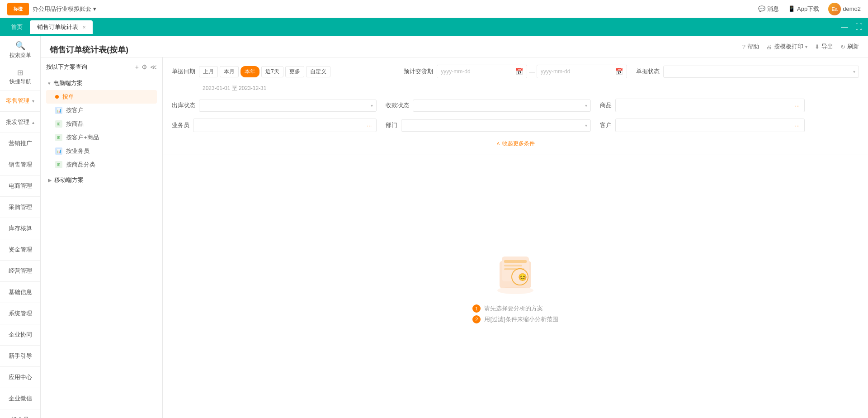  Describe the element at coordinates (852, 27) in the screenshot. I see `tab-bar-right: — ⛶` at that location.